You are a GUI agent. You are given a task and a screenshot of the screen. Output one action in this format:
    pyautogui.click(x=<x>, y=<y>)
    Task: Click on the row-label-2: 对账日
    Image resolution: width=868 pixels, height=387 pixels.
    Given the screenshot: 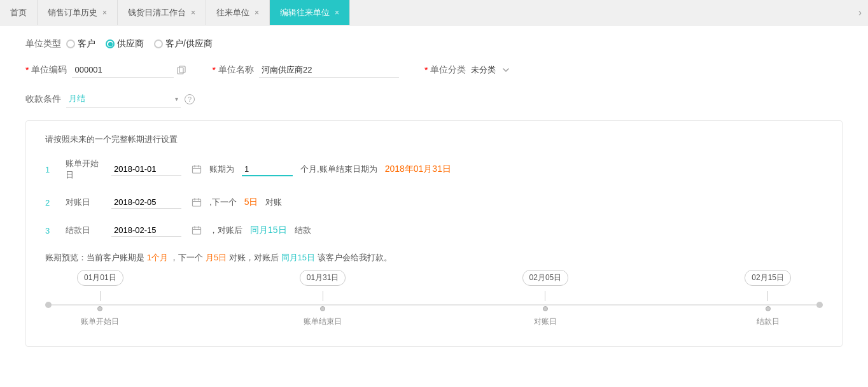 What is the action you would take?
    pyautogui.click(x=85, y=202)
    